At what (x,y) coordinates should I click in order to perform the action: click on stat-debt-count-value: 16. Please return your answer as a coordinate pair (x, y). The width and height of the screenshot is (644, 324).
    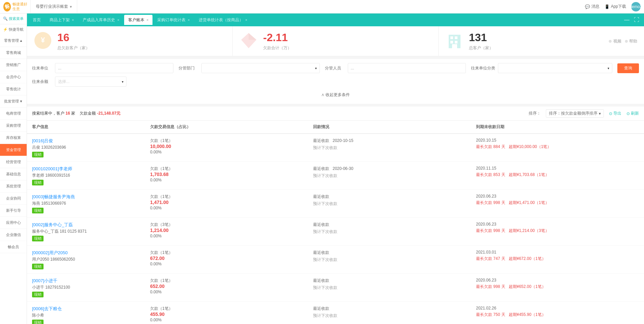
    Looking at the image, I should click on (74, 38).